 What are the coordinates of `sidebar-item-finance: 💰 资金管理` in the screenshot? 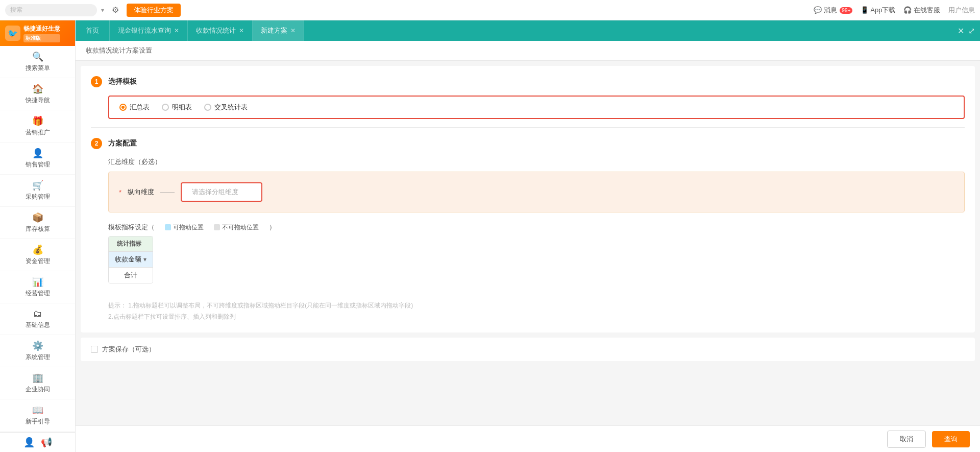 It's located at (38, 255).